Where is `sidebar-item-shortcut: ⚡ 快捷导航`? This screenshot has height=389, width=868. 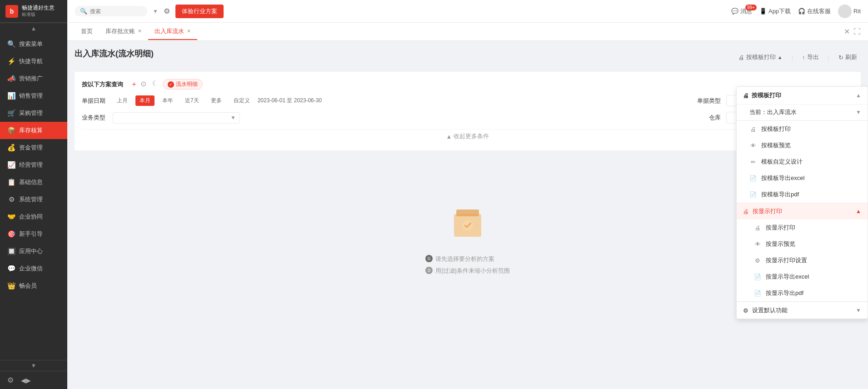 sidebar-item-shortcut: ⚡ 快捷导航 is located at coordinates (34, 61).